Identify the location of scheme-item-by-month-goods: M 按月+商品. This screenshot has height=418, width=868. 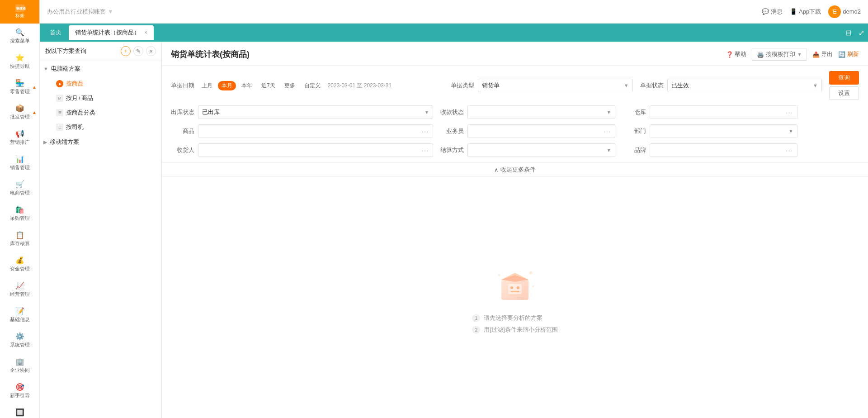
(100, 98).